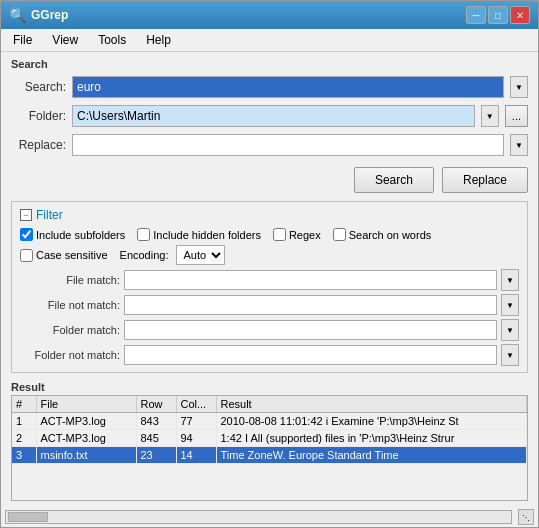 Image resolution: width=539 pixels, height=528 pixels. I want to click on filter-checkboxes-row2: Case sensitive Encoding: Auto, so click(270, 255).